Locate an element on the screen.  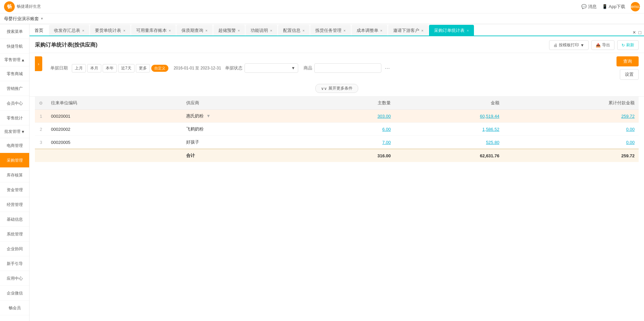
row-3-quantity-link: 7.00 is located at coordinates (386, 142).